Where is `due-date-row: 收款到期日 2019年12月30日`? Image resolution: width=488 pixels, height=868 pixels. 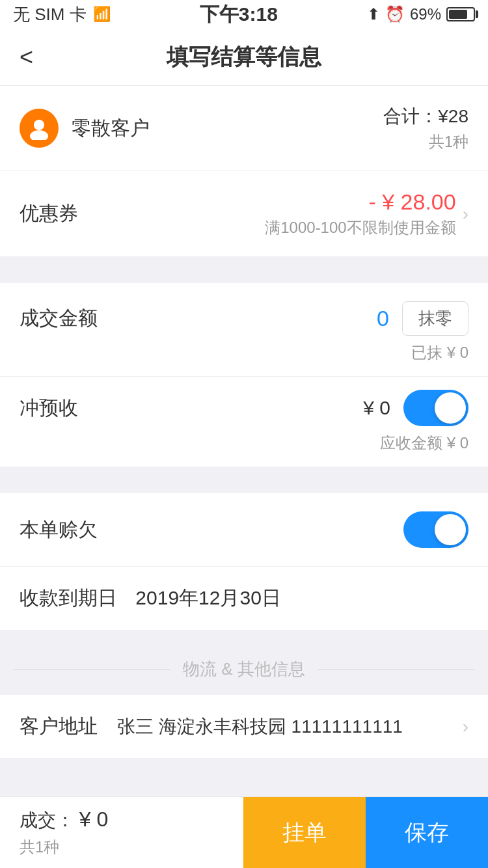 due-date-row: 收款到期日 2019年12月30日 is located at coordinates (244, 598).